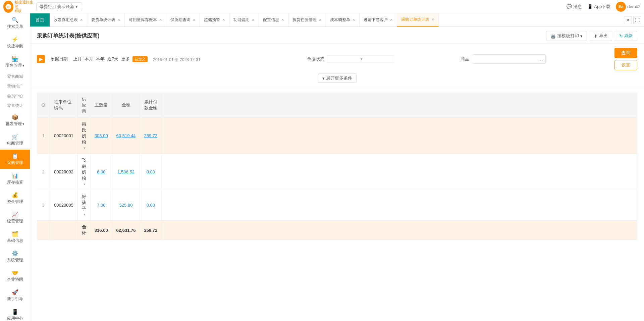  What do you see at coordinates (378, 20) in the screenshot?
I see `tab-invite-downstream: 邀请下游客户 ✕` at bounding box center [378, 20].